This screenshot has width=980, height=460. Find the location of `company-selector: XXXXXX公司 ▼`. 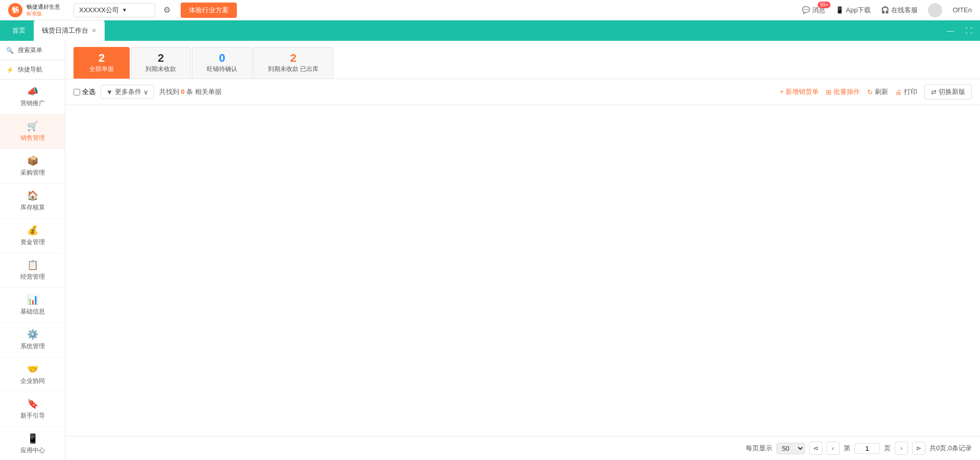

company-selector: XXXXXX公司 ▼ is located at coordinates (114, 10).